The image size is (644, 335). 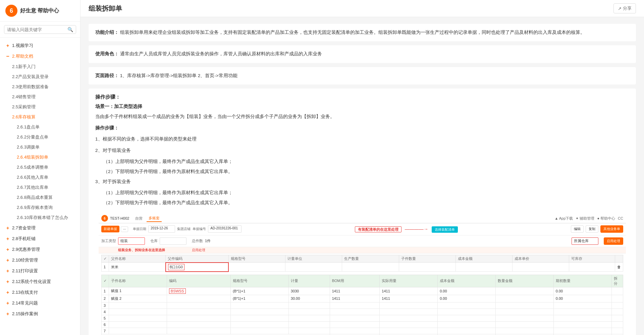 What do you see at coordinates (40, 271) in the screenshot?
I see `sidebar-item-2-11: + 2.11打印设置` at bounding box center [40, 271].